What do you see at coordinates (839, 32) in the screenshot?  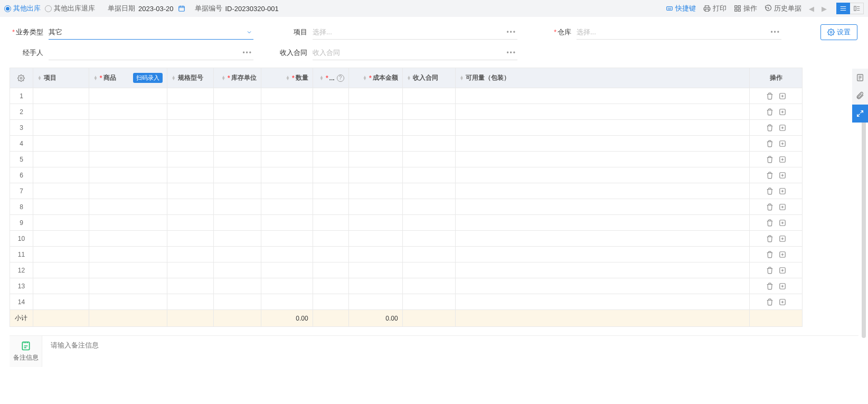 I see `settings-button: 设置` at bounding box center [839, 32].